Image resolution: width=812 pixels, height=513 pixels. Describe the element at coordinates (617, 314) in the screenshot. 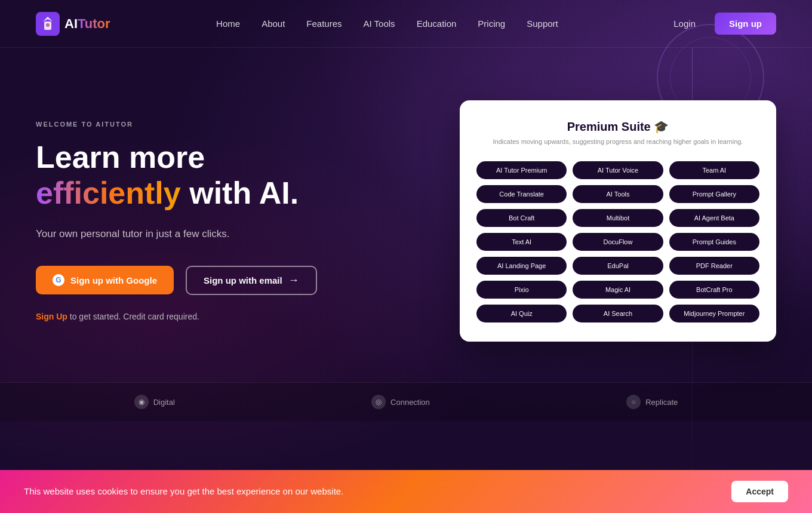

I see `feature-pill: AI Search` at that location.